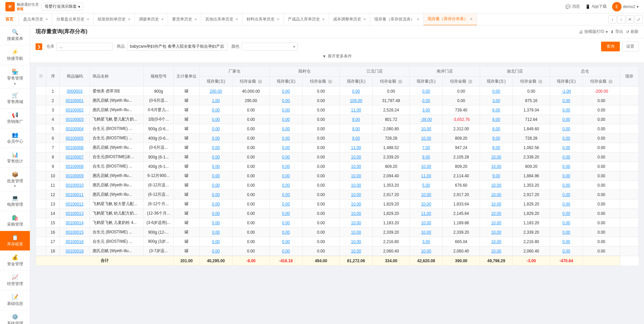  What do you see at coordinates (117, 157) in the screenshot?
I see `product-name: 合生元(BIOSTIME)浓...` at bounding box center [117, 157].